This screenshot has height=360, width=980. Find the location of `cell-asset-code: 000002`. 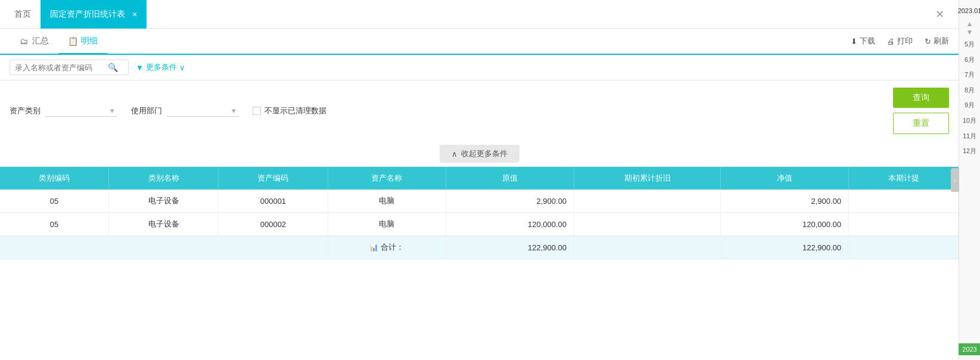

cell-asset-code: 000002 is located at coordinates (273, 224).